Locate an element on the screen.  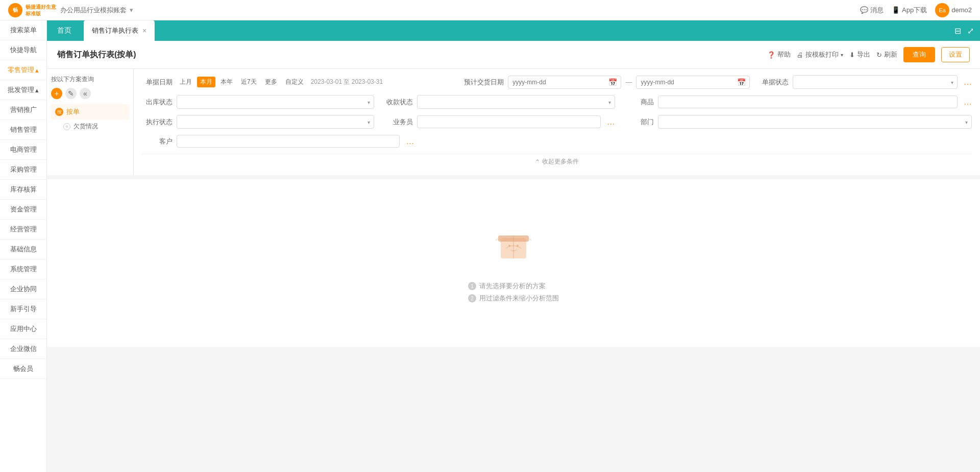
collapse-bar: ⌃ 收起更多条件 is located at coordinates (557, 161).